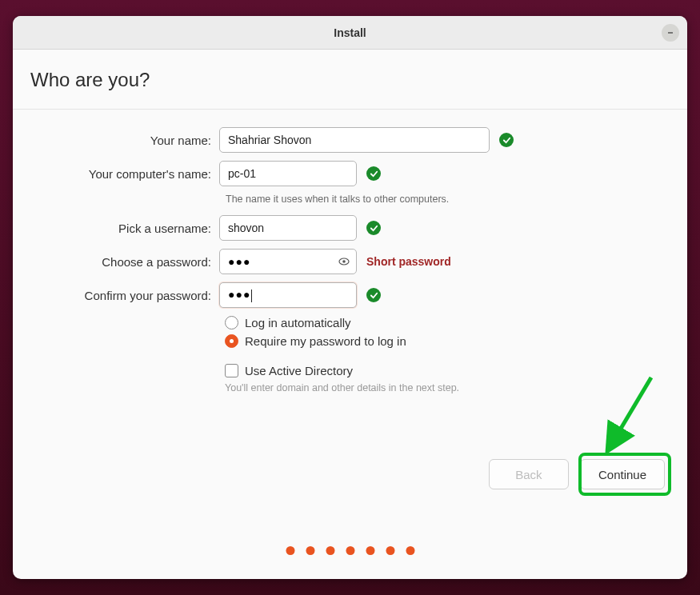  I want to click on row-computer: Your computer's name:, so click(350, 174).